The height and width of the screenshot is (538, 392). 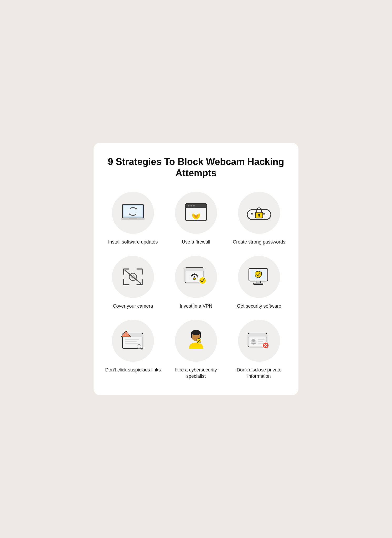 I want to click on use-firewall-icon, so click(x=196, y=213).